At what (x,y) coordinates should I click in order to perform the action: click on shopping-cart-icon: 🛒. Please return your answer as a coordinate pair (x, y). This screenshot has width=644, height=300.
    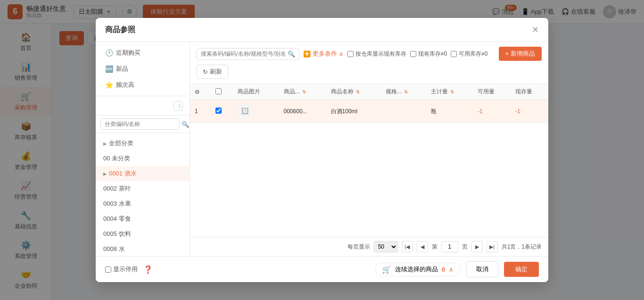
    Looking at the image, I should click on (387, 270).